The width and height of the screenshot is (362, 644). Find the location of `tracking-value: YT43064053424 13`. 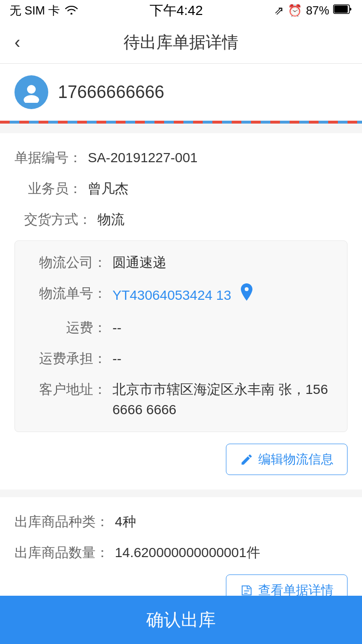

tracking-value: YT43064053424 13 is located at coordinates (172, 295).